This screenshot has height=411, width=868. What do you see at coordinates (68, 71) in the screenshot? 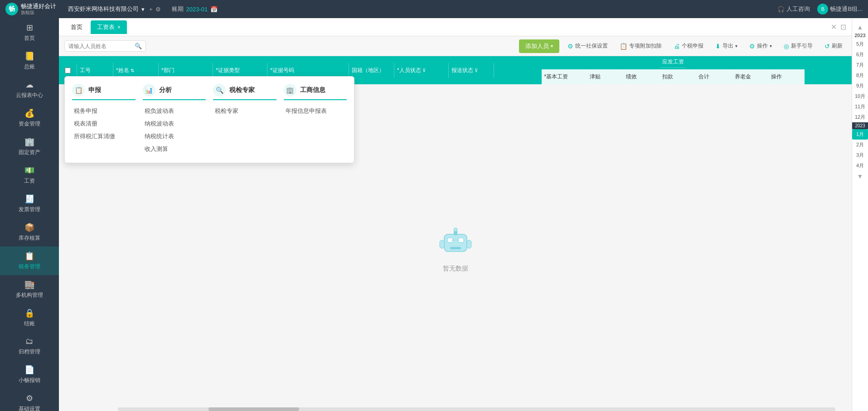
I see `select-all-checkbox` at bounding box center [68, 71].